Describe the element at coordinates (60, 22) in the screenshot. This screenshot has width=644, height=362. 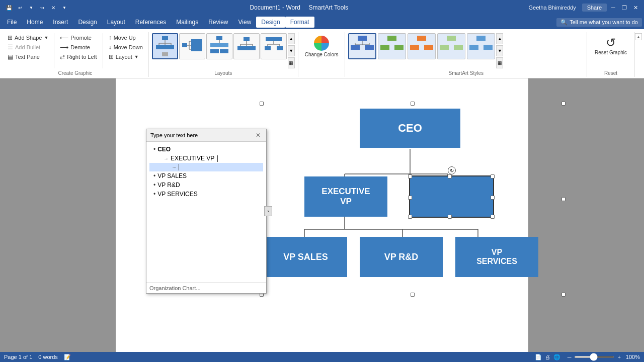
I see `menu-insert: Insert` at that location.